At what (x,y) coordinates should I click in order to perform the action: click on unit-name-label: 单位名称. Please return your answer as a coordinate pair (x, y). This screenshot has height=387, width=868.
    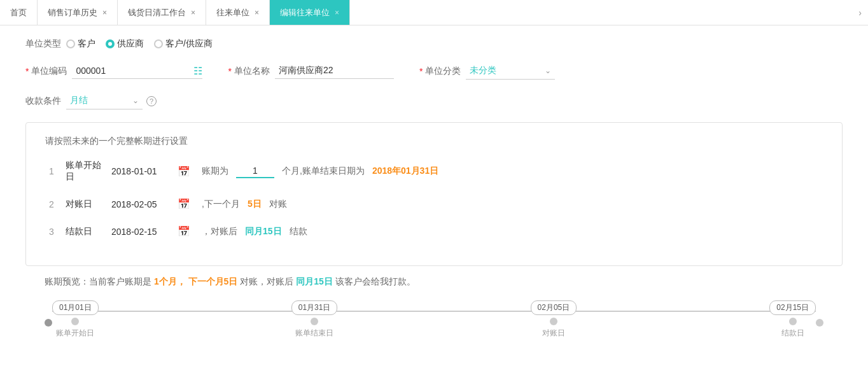
    Looking at the image, I should click on (252, 71).